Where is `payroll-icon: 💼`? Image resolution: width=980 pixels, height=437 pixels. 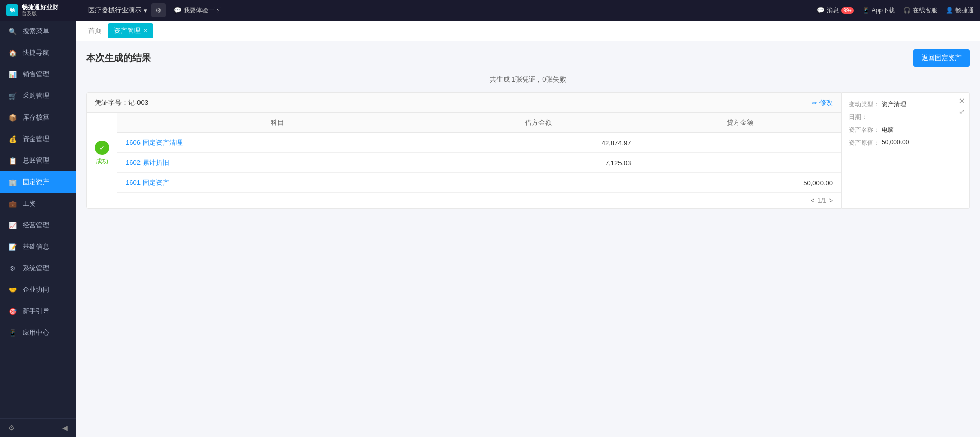
payroll-icon: 💼 is located at coordinates (13, 204).